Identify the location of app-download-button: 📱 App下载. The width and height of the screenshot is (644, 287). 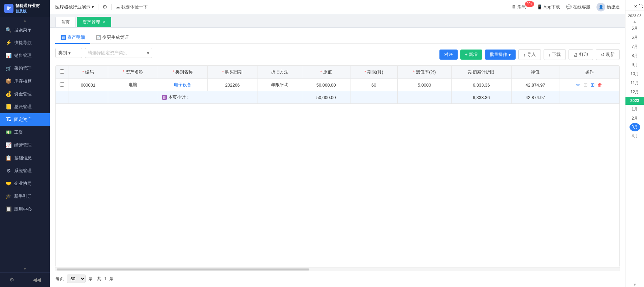
(549, 7).